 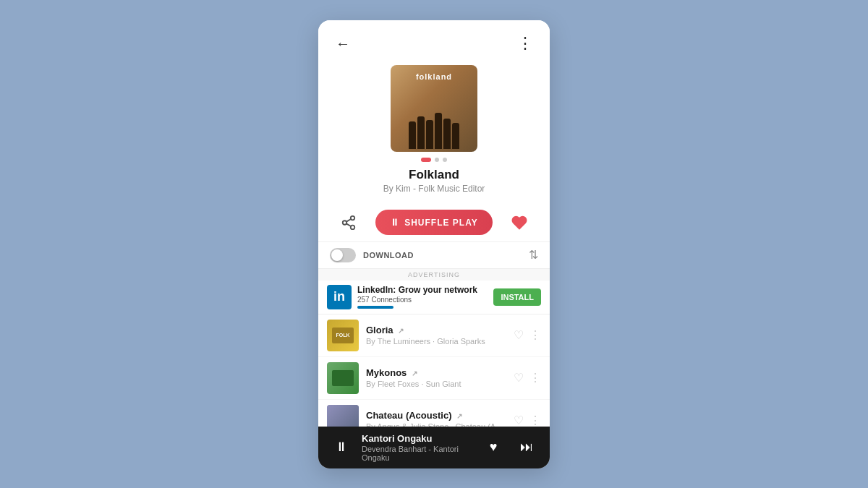 What do you see at coordinates (434, 160) in the screenshot?
I see `carousel-dots` at bounding box center [434, 160].